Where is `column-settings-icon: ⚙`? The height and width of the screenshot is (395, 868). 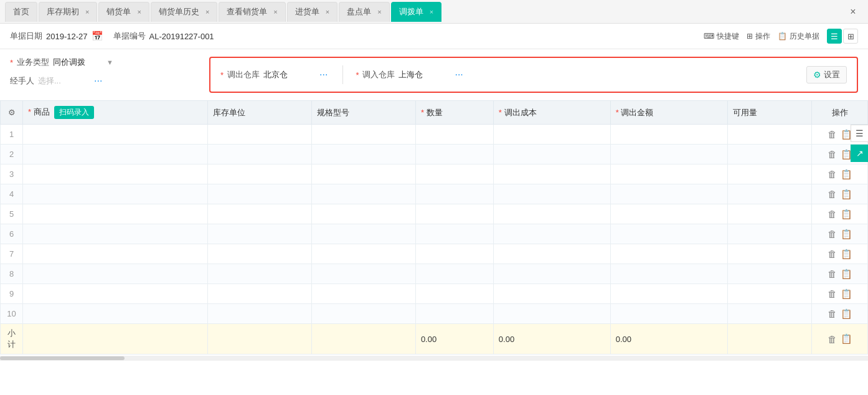 column-settings-icon: ⚙ is located at coordinates (12, 112).